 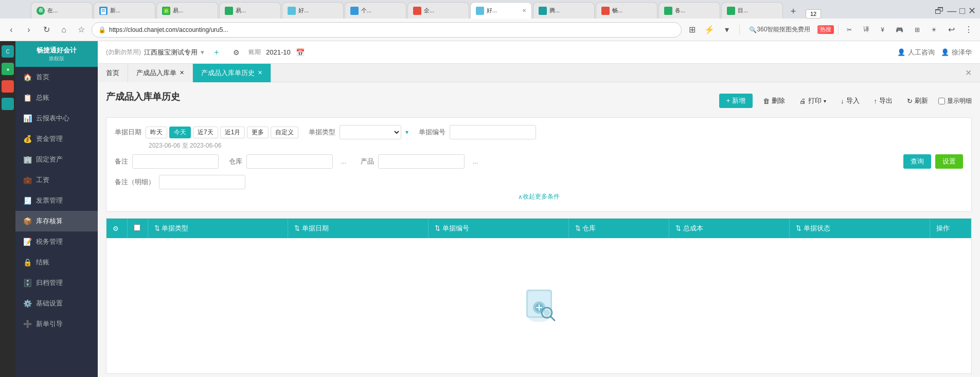 I want to click on sidebar-item-checkout: 🔒 结账, so click(x=57, y=262).